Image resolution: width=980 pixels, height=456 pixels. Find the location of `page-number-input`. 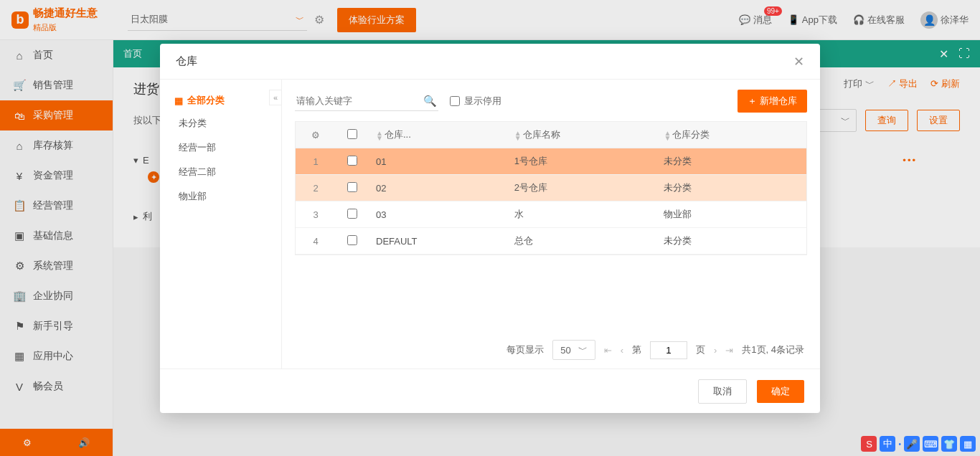

page-number-input is located at coordinates (669, 350).